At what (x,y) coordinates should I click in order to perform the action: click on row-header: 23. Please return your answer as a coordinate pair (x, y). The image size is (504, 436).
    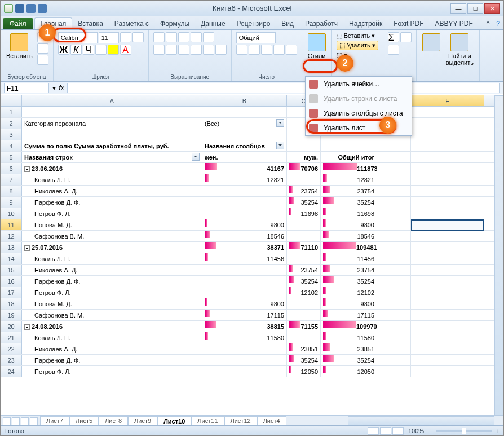
    Looking at the image, I should click on (11, 360).